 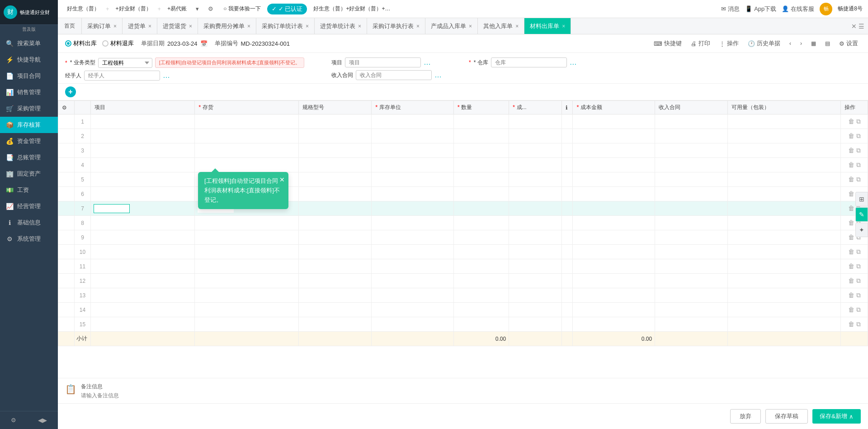 What do you see at coordinates (29, 76) in the screenshot?
I see `sidebar-item-project-contract: 📄项目合同` at bounding box center [29, 76].